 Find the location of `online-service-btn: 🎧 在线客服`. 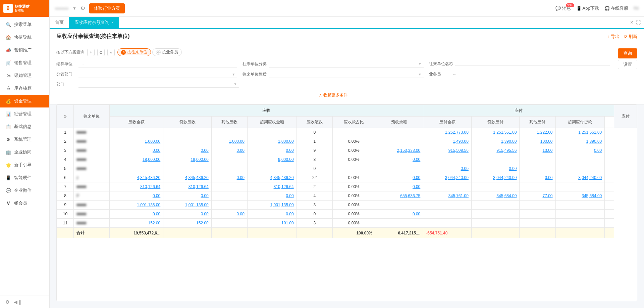

online-service-btn: 🎧 在线客服 is located at coordinates (616, 8).